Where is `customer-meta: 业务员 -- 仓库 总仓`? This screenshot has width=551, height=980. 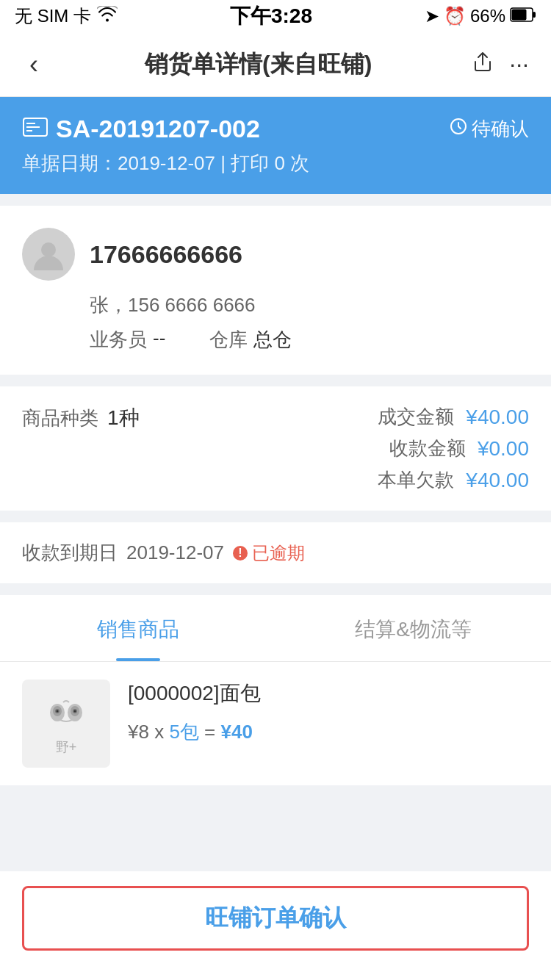 customer-meta: 业务员 -- 仓库 总仓 is located at coordinates (276, 339).